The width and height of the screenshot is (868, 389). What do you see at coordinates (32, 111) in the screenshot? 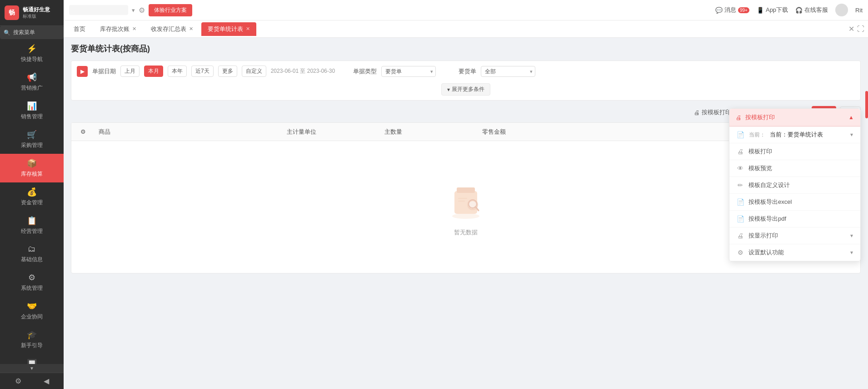
I see `sidebar-item-sales: 📊 销售管理` at bounding box center [32, 111].